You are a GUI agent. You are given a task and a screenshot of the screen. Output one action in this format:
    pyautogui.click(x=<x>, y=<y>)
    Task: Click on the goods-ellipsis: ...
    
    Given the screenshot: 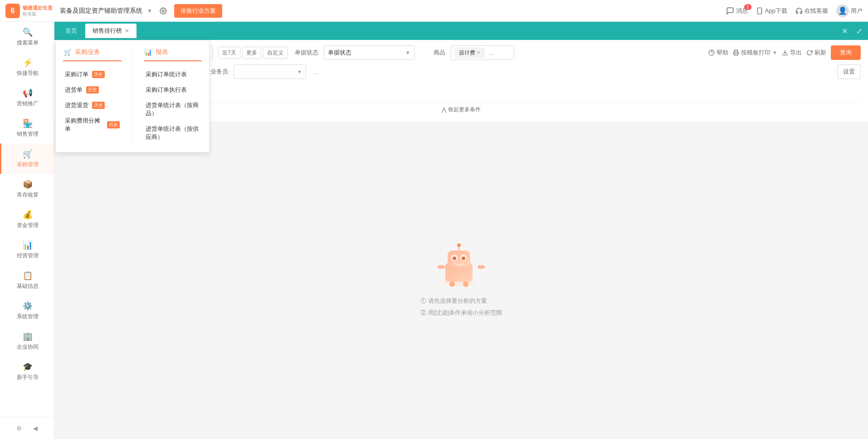 What is the action you would take?
    pyautogui.click(x=492, y=53)
    